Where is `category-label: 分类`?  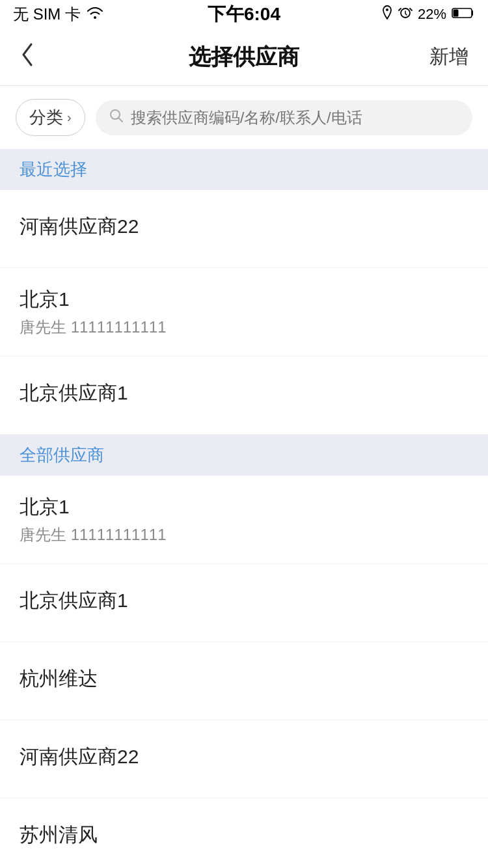 category-label: 分类 is located at coordinates (46, 117).